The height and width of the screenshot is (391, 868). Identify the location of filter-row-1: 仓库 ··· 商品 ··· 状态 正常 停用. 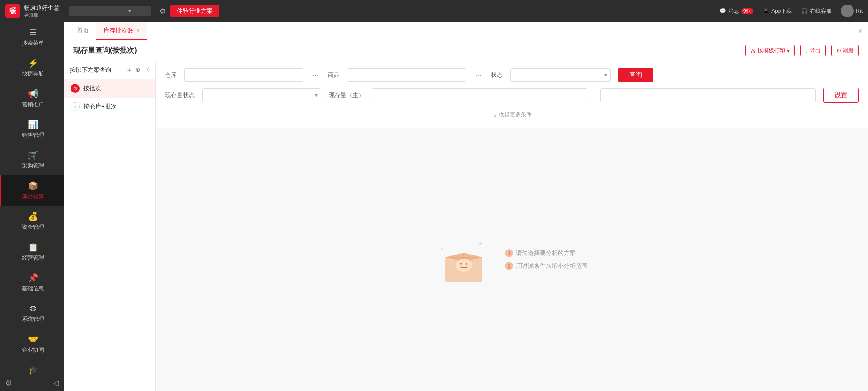
(512, 75).